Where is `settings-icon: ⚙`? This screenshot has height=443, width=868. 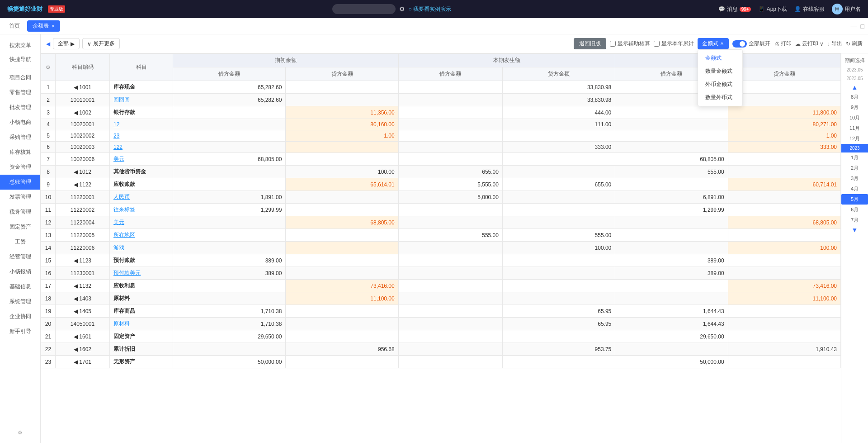 settings-icon: ⚙ is located at coordinates (402, 9).